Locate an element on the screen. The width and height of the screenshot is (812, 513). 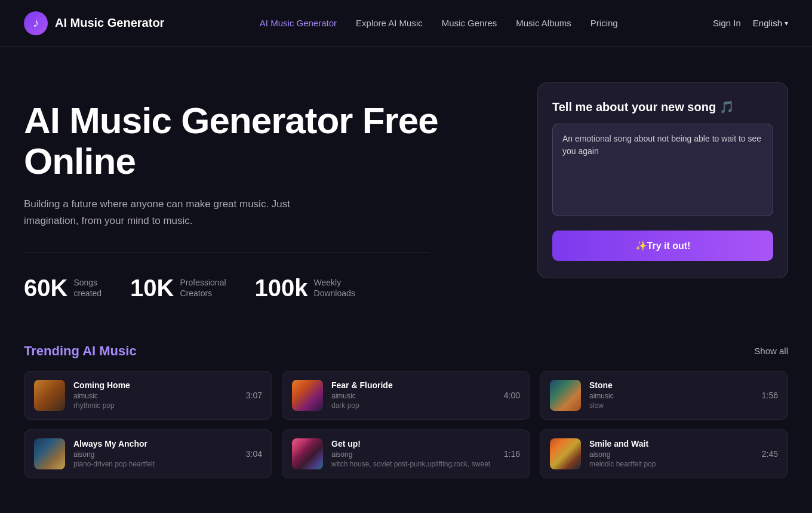
stat-songs: 60K Songs created is located at coordinates (63, 288).